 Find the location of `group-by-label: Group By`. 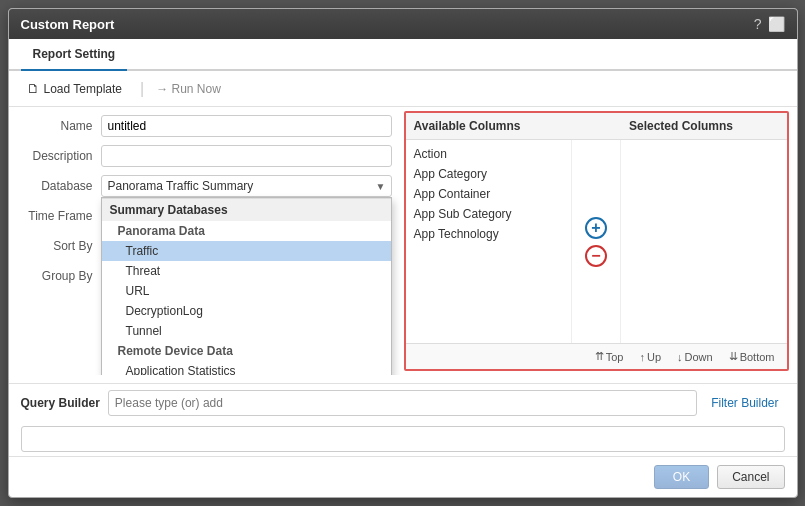

group-by-label: Group By is located at coordinates (61, 276).